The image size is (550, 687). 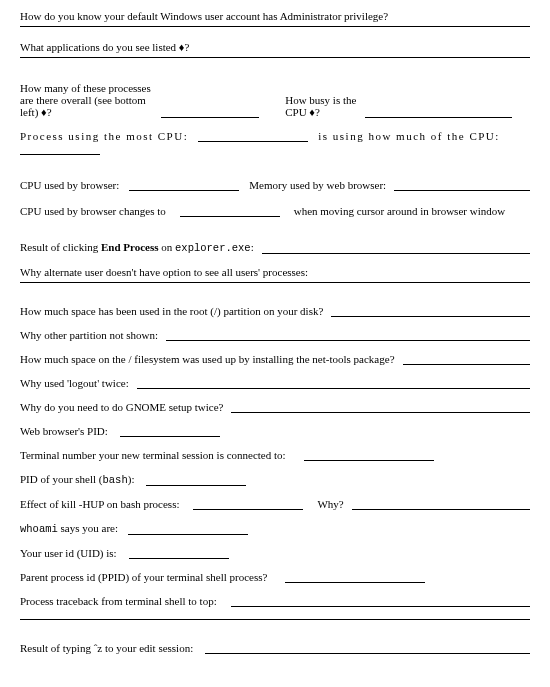 I want to click on row-whoami: whoami says you are:, so click(x=275, y=528).